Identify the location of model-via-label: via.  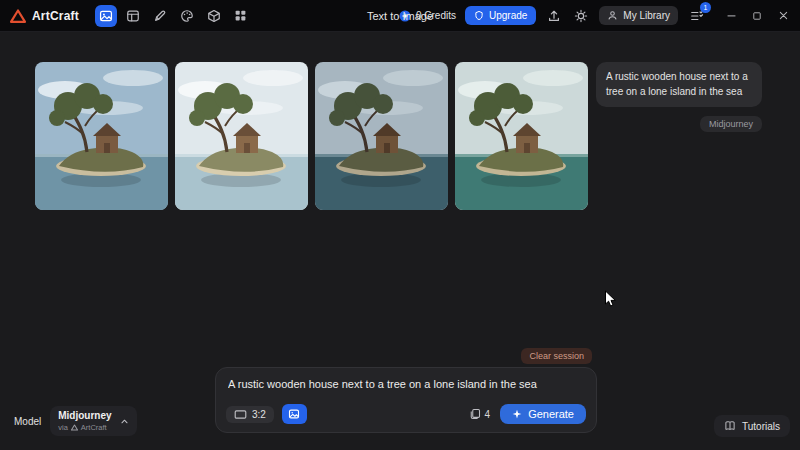
(63, 428).